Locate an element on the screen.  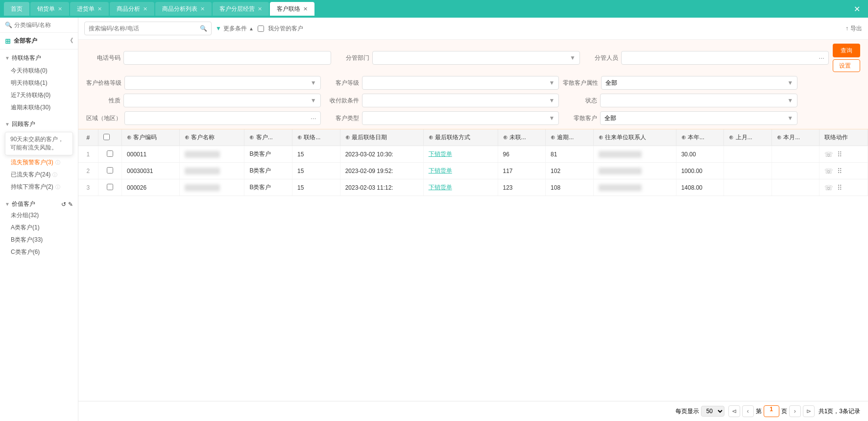
sidebar-item-tomorrow: 明天待联络(1) is located at coordinates (39, 83).